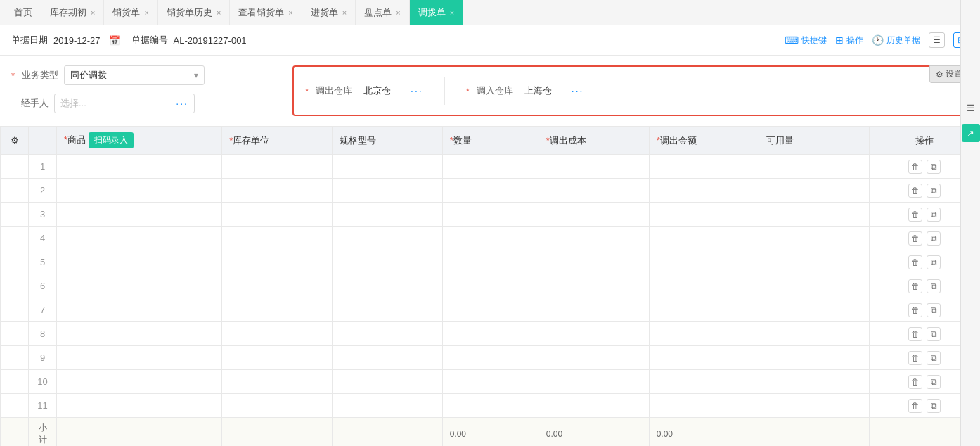  I want to click on manager-dropdown: 选择... ···, so click(124, 103).